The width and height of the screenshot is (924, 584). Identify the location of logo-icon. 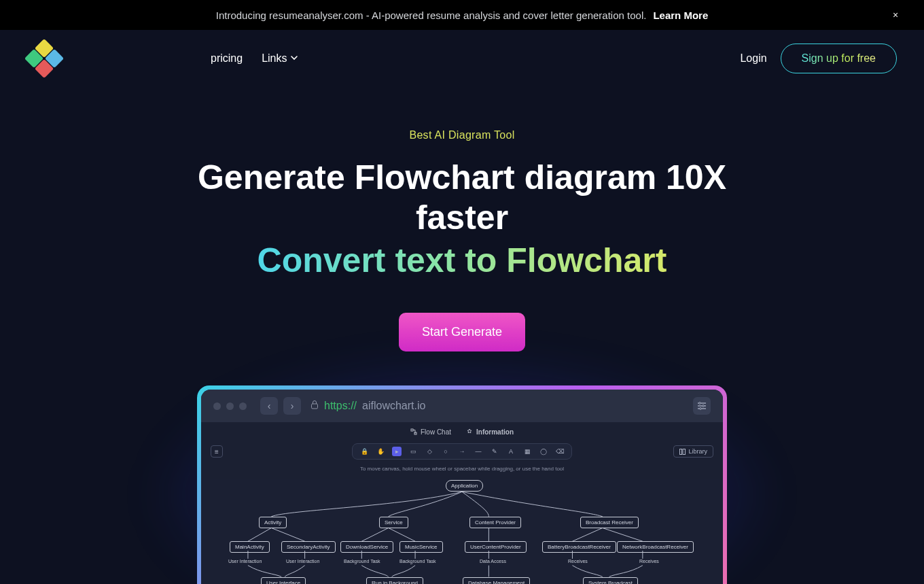
(44, 58).